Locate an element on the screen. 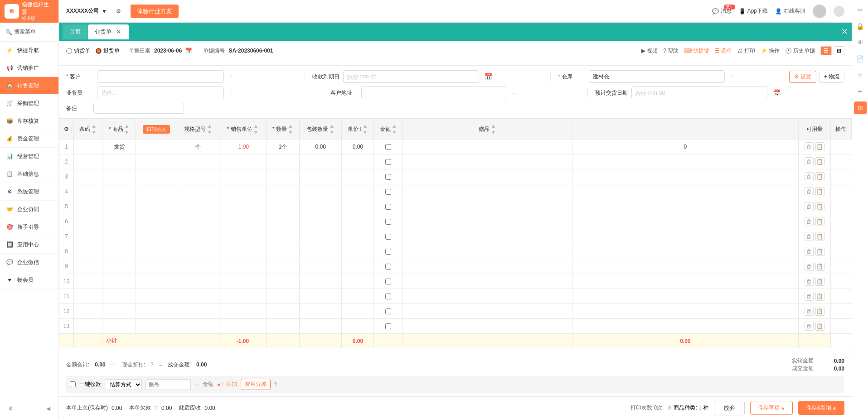  expense-help-icon: ? is located at coordinates (276, 385).